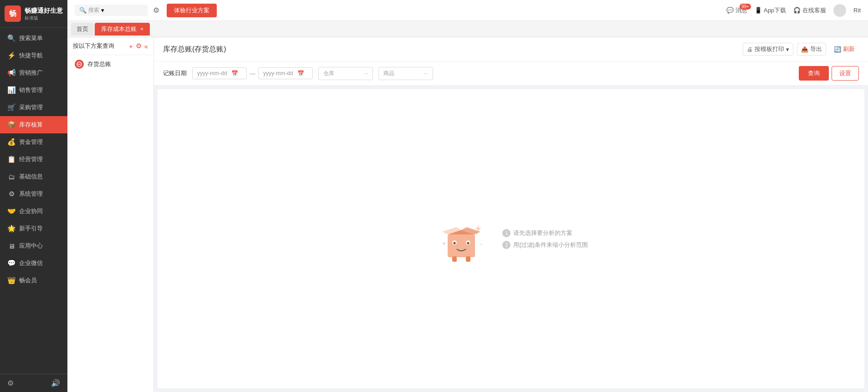  Describe the element at coordinates (156, 10) in the screenshot. I see `header-gear-icon: ⚙` at that location.